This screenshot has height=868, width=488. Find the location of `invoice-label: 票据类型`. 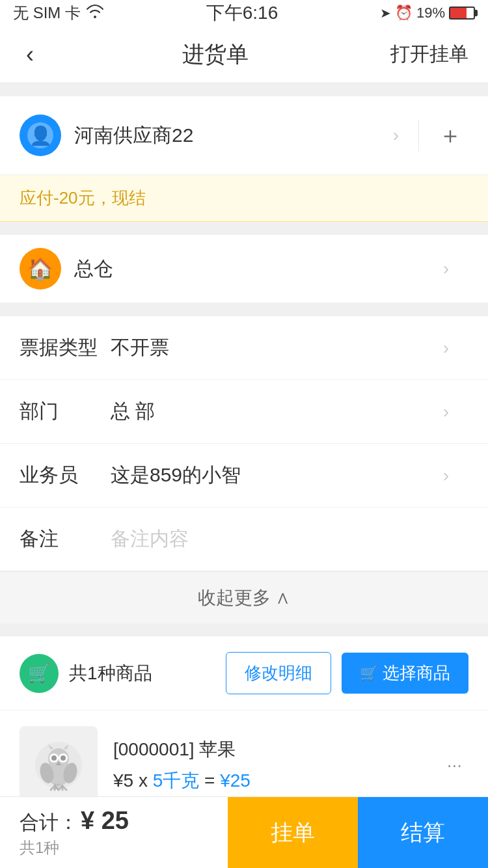

invoice-label: 票据类型 is located at coordinates (65, 347).